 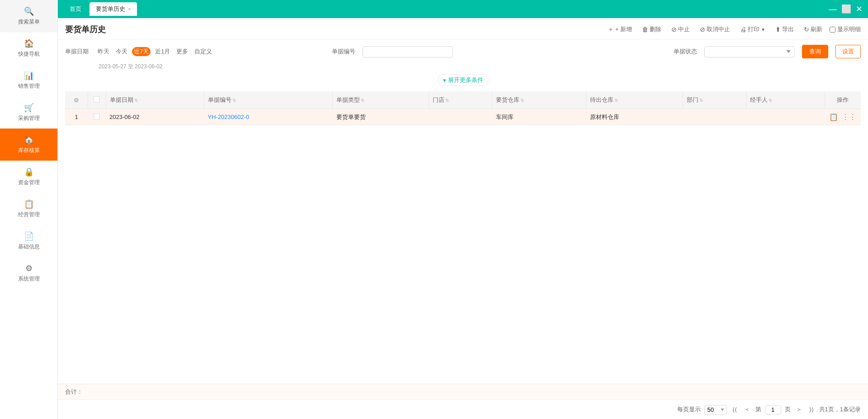 What do you see at coordinates (811, 410) in the screenshot?
I see `last-page-button: ⟩⟩` at bounding box center [811, 410].